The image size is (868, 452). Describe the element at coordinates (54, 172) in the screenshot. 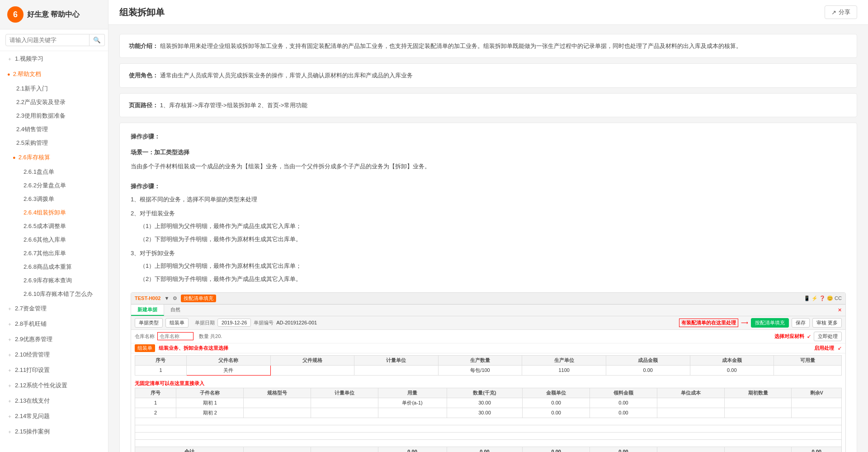

I see `sidebar-item-2-6-1: 2.6.1盘点单` at that location.